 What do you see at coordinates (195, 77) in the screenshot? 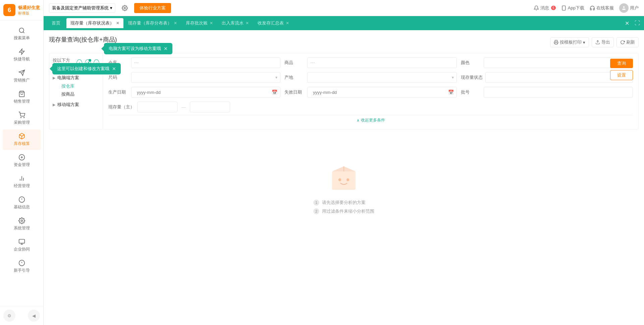
I see `size-filter: 尺码 ▾` at bounding box center [195, 77].